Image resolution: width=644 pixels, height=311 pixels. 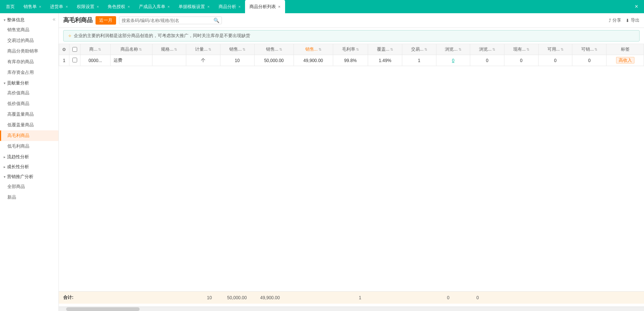 What do you see at coordinates (562, 49) in the screenshot?
I see `sort-icon-available: ⇅` at bounding box center [562, 49].